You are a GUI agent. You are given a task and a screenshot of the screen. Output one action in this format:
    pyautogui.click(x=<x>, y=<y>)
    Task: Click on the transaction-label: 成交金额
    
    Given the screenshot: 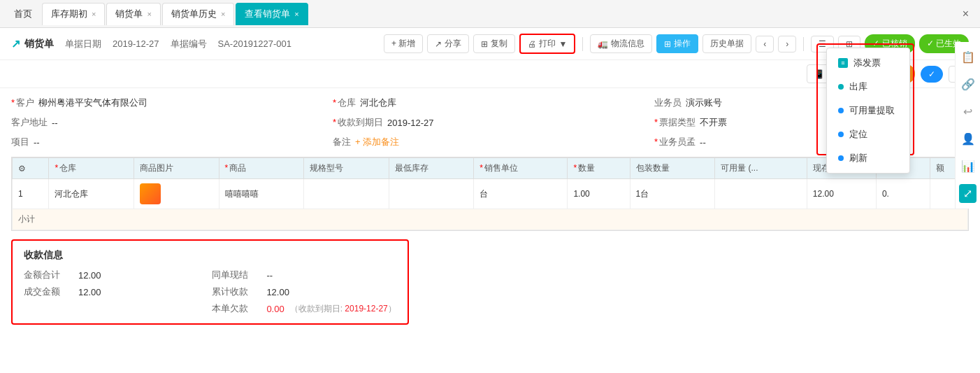 What is the action you would take?
    pyautogui.click(x=48, y=292)
    